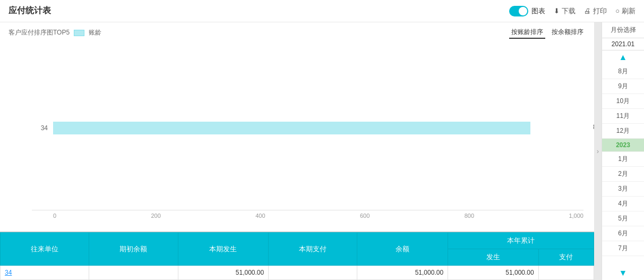 The height and width of the screenshot is (280, 644). I want to click on bar-label: 34, so click(40, 128).